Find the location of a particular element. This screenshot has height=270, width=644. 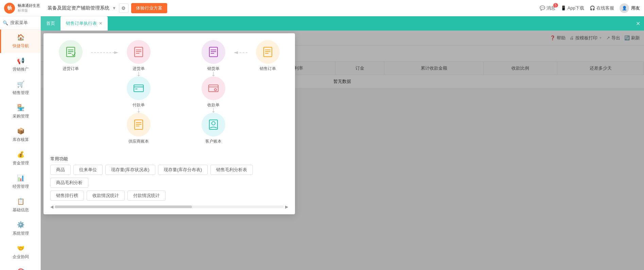

tab-sales-order: 销售订单执行表 ✕ is located at coordinates (84, 23).